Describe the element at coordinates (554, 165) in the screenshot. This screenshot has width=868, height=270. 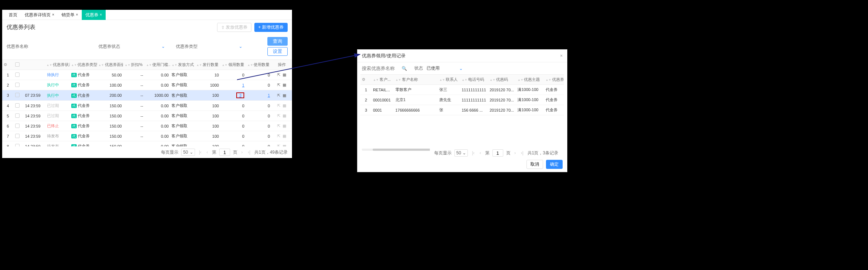
I see `confirm-button: 确定` at that location.